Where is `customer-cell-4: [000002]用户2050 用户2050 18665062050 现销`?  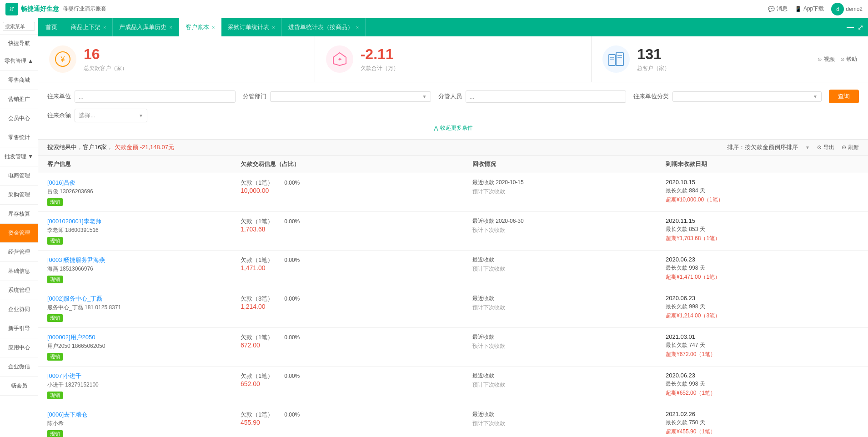 customer-cell-4: [000002]用户2050 用户2050 18665062050 现销 is located at coordinates (144, 347).